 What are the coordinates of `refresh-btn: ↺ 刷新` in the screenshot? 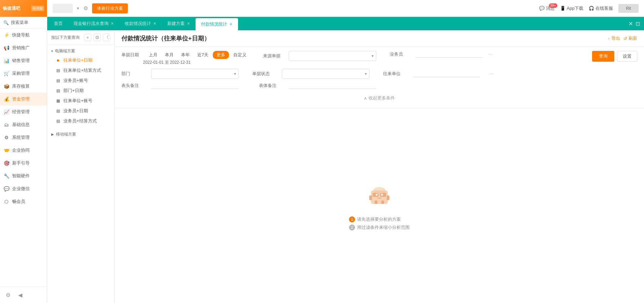 It's located at (631, 38).